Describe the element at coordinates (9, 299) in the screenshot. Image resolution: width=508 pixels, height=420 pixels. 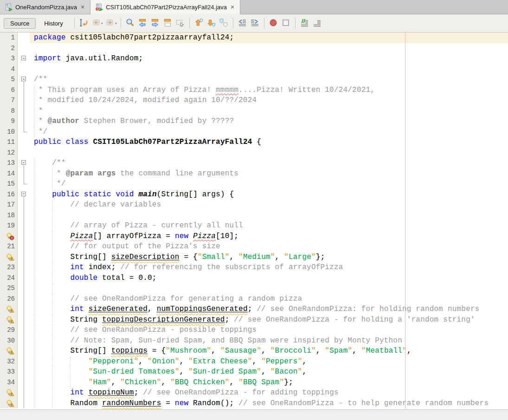
I see `line-number-gutter: 26` at that location.